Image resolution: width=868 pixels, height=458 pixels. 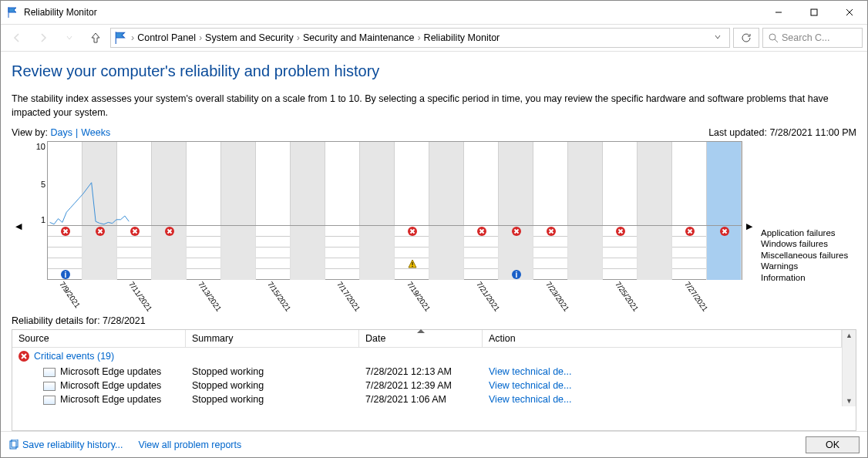 I want to click on event-row: ii, so click(x=395, y=274).